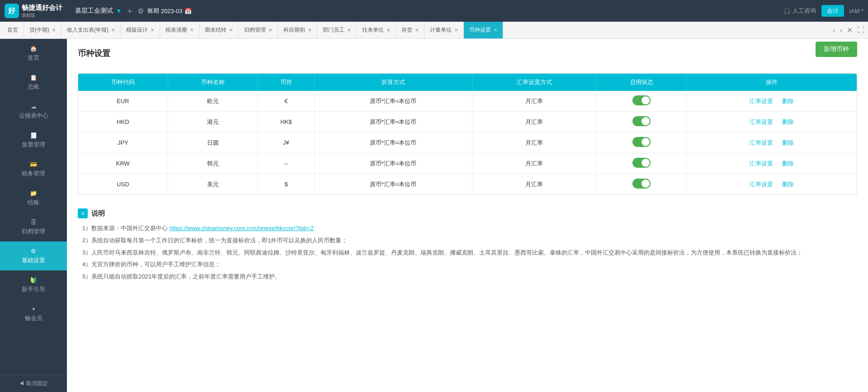 This screenshot has width=868, height=392. I want to click on tab-close-all-button: ✕, so click(850, 30).